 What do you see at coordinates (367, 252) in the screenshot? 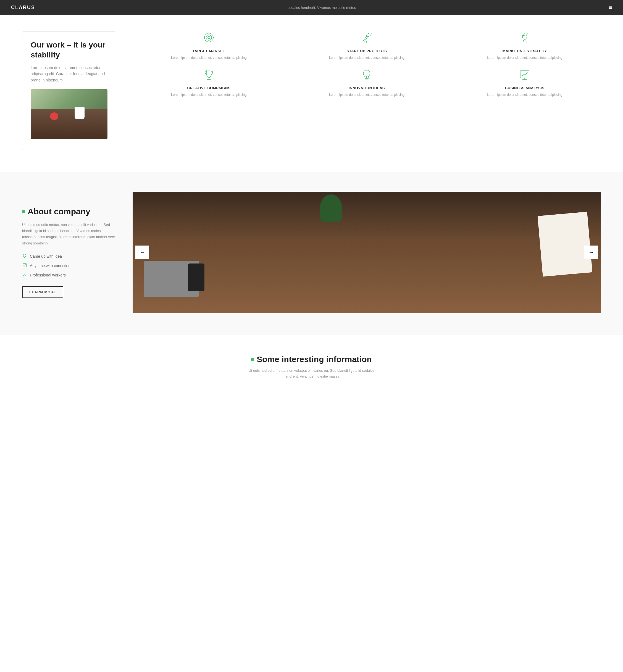
I see `about-image` at bounding box center [367, 252].